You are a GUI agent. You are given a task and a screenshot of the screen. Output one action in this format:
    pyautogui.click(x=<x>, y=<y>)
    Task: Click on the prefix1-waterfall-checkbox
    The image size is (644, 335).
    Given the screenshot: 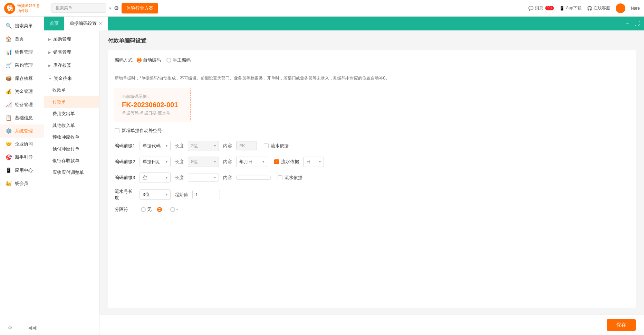 What is the action you would take?
    pyautogui.click(x=266, y=146)
    